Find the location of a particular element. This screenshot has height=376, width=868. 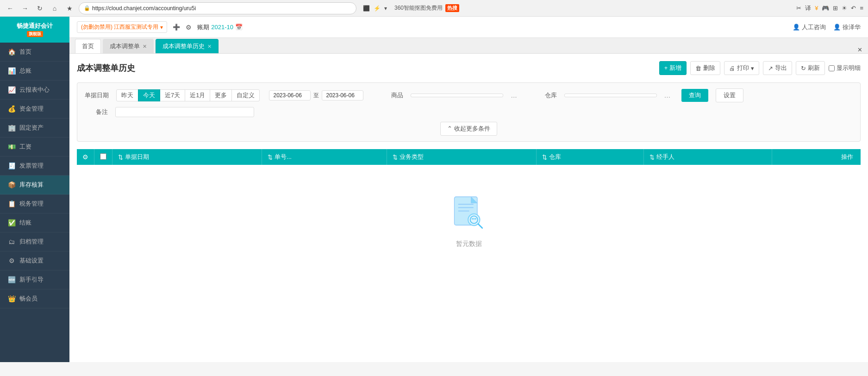

sidebar-label-payroll: 工资 is located at coordinates (25, 147).